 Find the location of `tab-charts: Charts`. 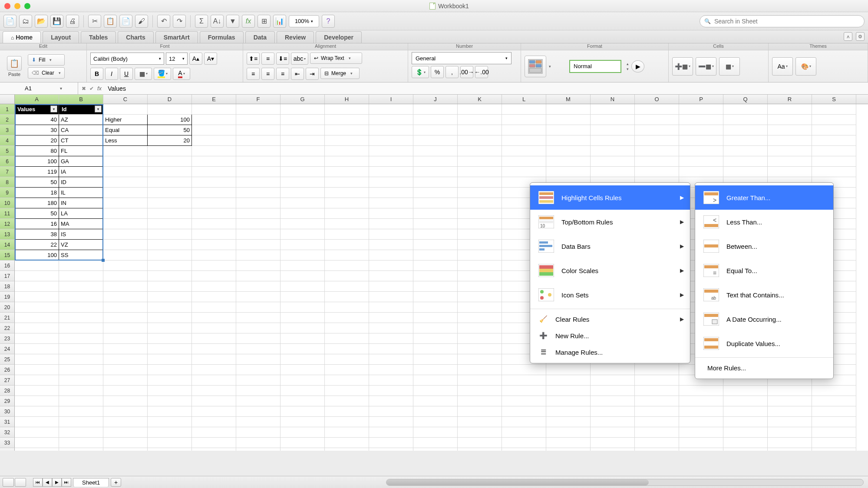

tab-charts: Charts is located at coordinates (135, 37).